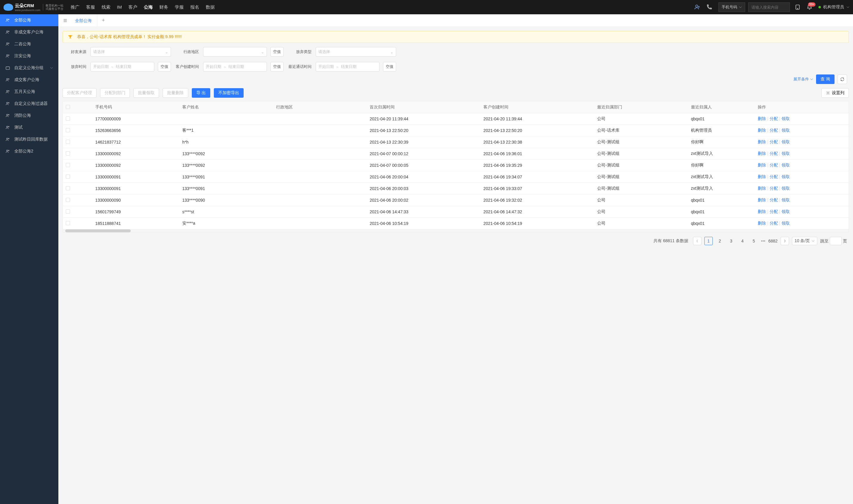  Describe the element at coordinates (29, 104) in the screenshot. I see `sidebar-item: 自定义公海过滤器` at that location.